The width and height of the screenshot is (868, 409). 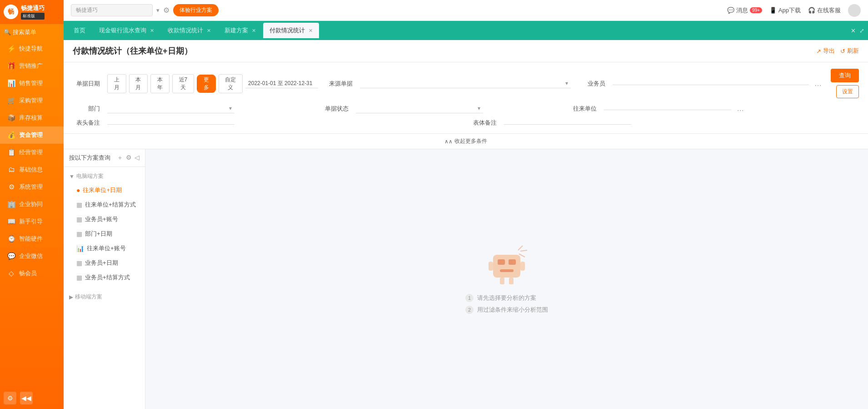 What do you see at coordinates (80, 30) in the screenshot?
I see `tab-home: 首页` at bounding box center [80, 30].